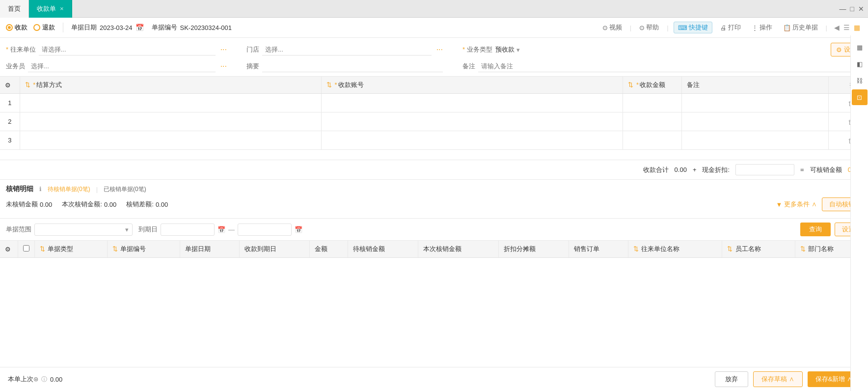 This screenshot has height=391, width=868. Describe the element at coordinates (224, 66) in the screenshot. I see `staff-more-icon: ···` at that location.